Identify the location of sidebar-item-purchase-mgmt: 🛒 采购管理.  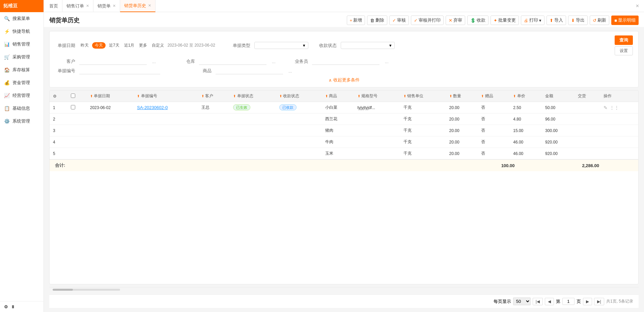
(22, 57).